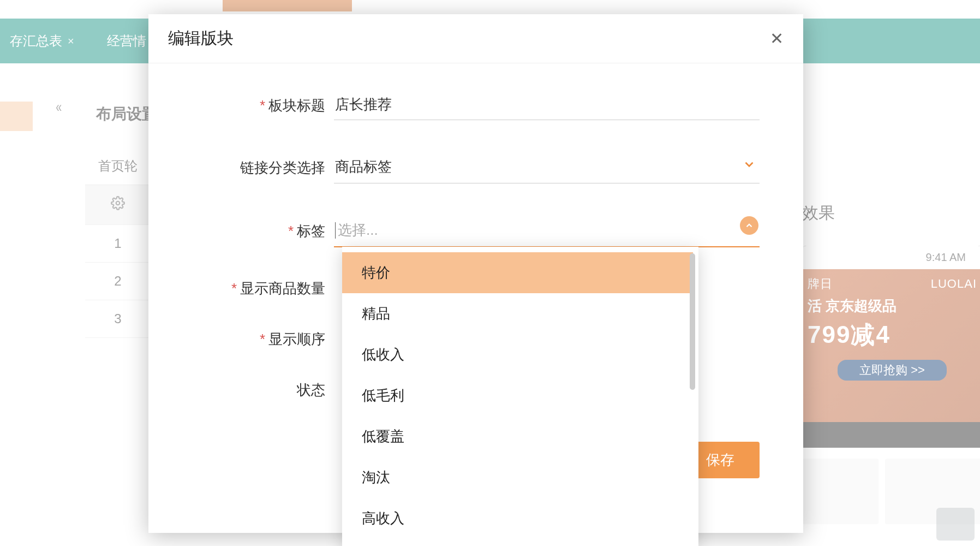 This screenshot has width=980, height=546. I want to click on link-category-value: 商品标签, so click(363, 167).